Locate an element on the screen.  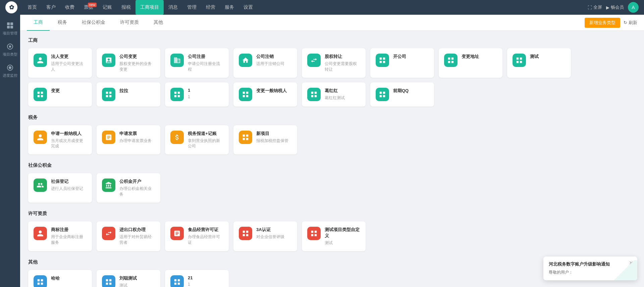
notification-decoration is located at coordinates (624, 270).